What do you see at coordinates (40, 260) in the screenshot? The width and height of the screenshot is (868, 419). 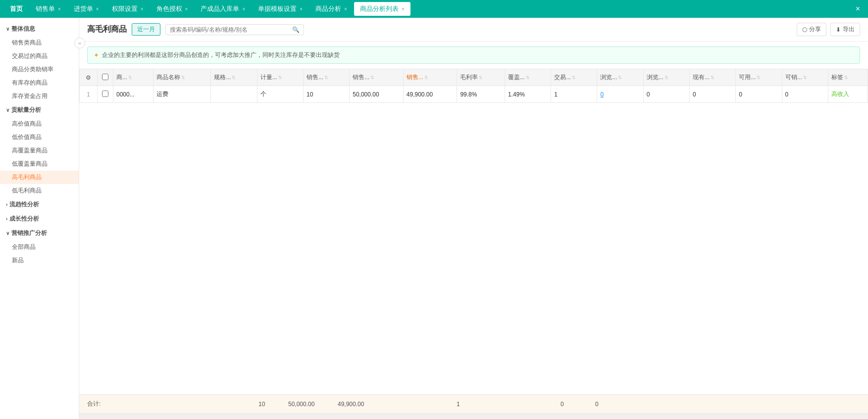 I see `sidebar-item-new-products: 新品` at bounding box center [40, 260].